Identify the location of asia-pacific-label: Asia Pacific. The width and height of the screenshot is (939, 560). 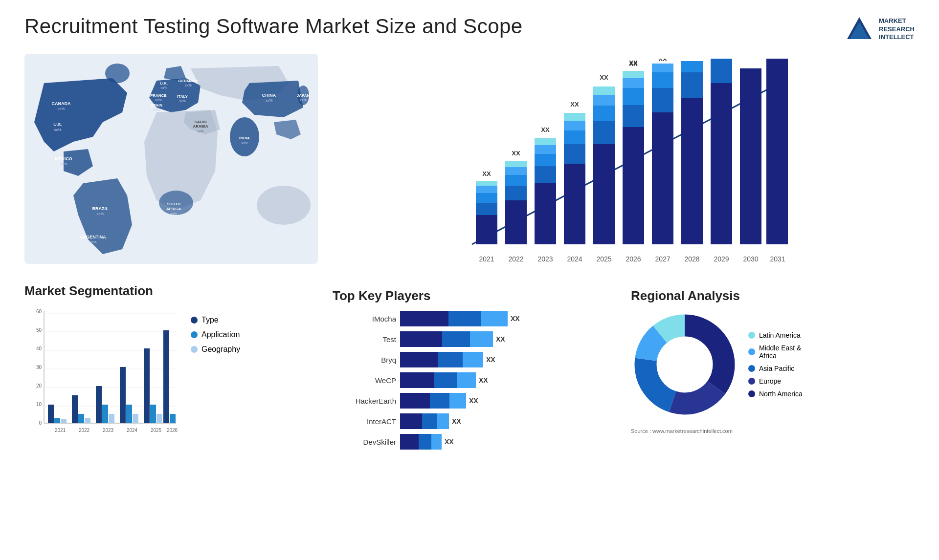
(777, 368).